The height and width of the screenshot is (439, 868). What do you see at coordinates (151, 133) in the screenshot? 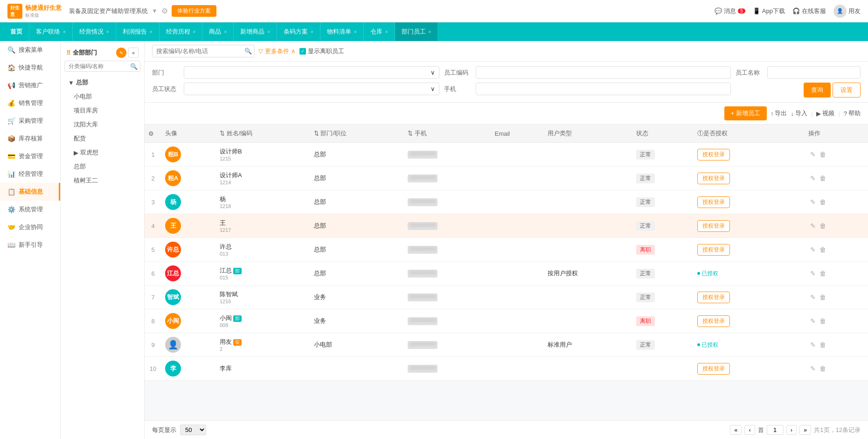
I see `gear-icon: ⚙` at bounding box center [151, 133].